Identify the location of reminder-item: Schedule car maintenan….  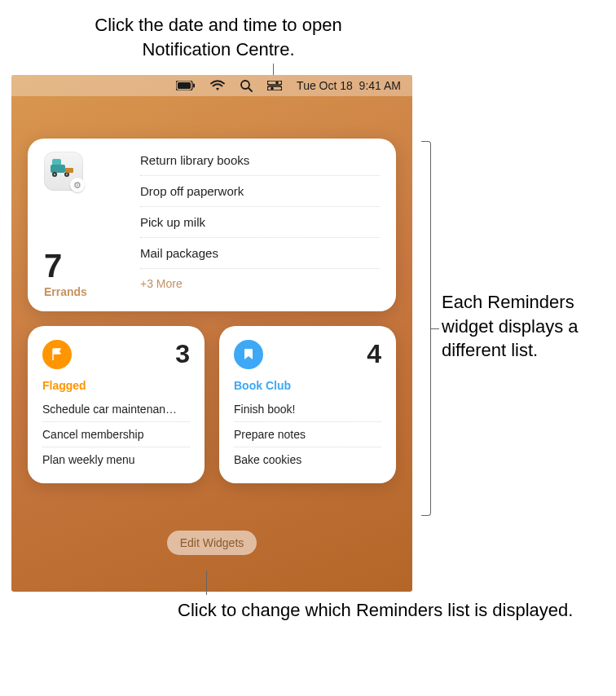
(116, 409).